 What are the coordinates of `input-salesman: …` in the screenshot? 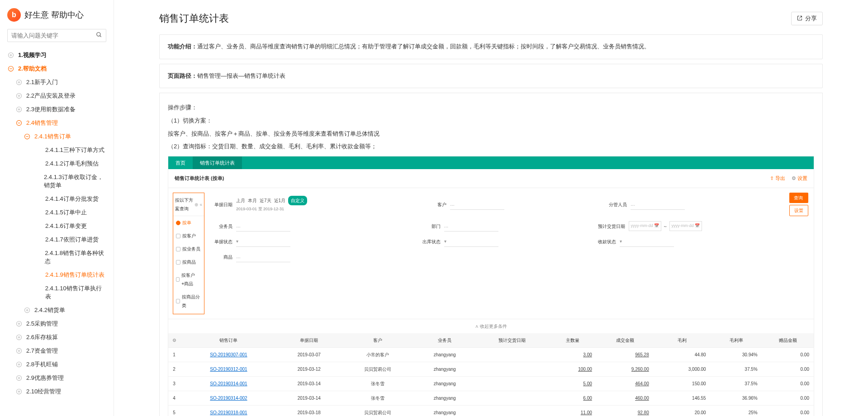 It's located at (263, 226).